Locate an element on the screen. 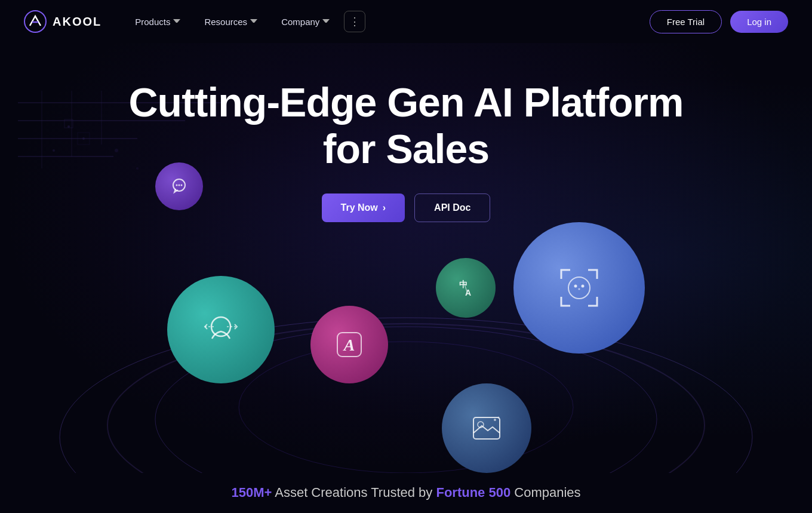 This screenshot has height=513, width=812. trust-bar: 150M+ Asset Creations Trusted by Fortune… is located at coordinates (406, 493).